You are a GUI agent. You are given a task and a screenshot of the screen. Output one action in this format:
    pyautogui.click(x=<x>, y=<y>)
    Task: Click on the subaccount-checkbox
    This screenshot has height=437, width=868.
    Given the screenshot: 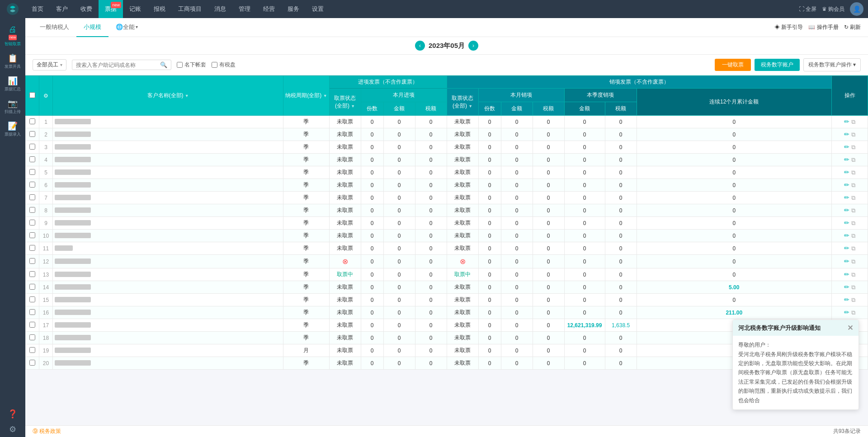 What is the action you would take?
    pyautogui.click(x=180, y=65)
    